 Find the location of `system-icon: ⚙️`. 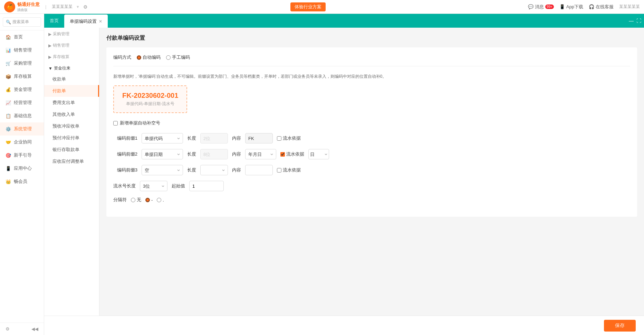

system-icon: ⚙️ is located at coordinates (8, 129).